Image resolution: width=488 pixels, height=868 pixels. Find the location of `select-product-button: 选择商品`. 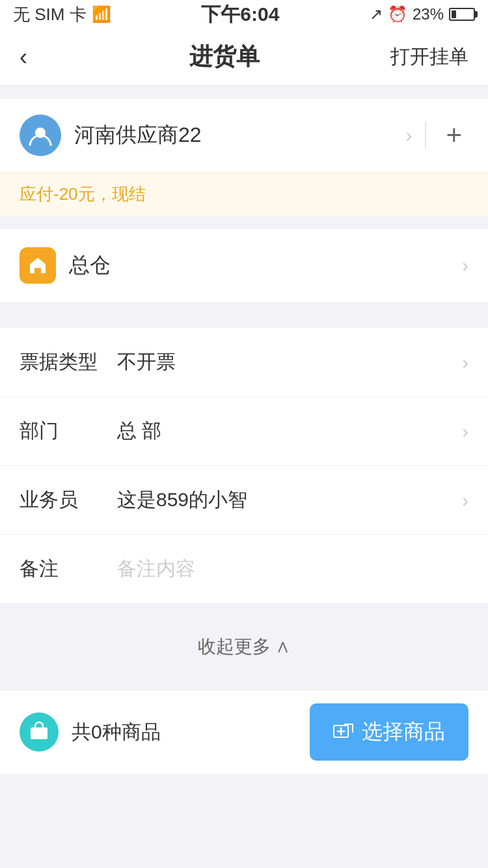

select-product-button: 选择商品 is located at coordinates (389, 732).